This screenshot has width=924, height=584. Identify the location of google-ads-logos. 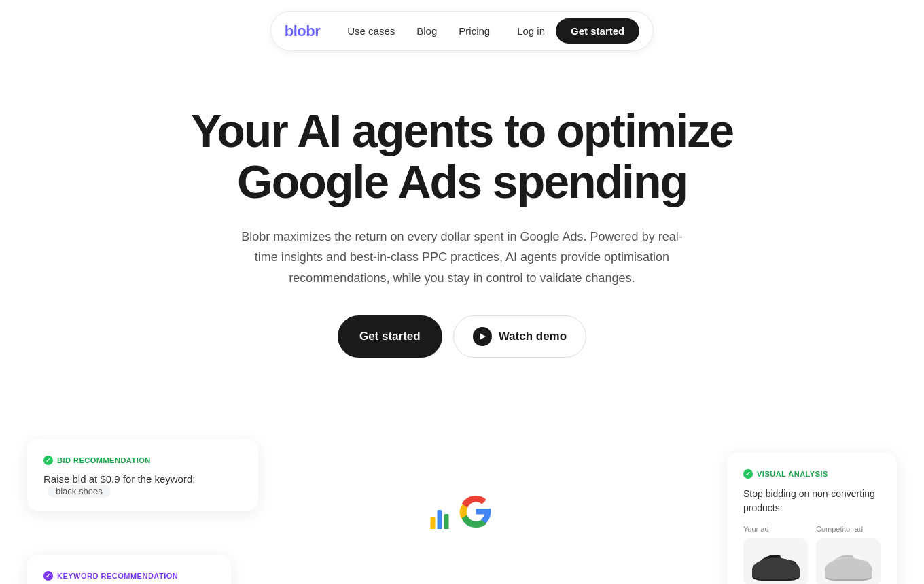
(462, 511).